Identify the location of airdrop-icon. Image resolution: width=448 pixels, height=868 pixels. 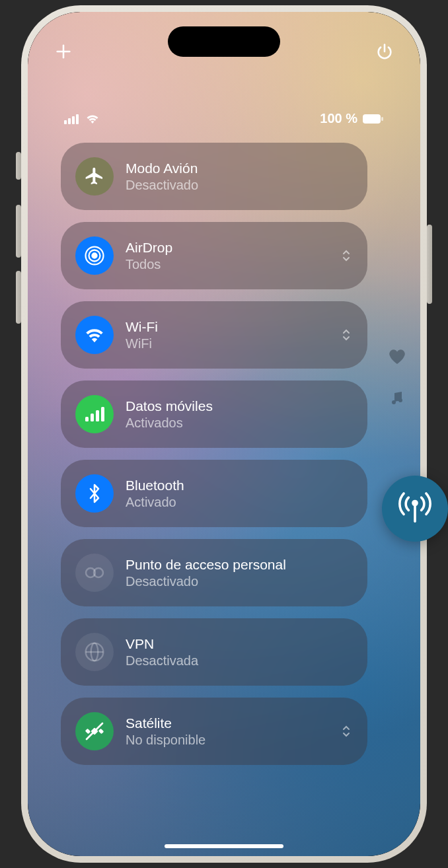
(94, 256).